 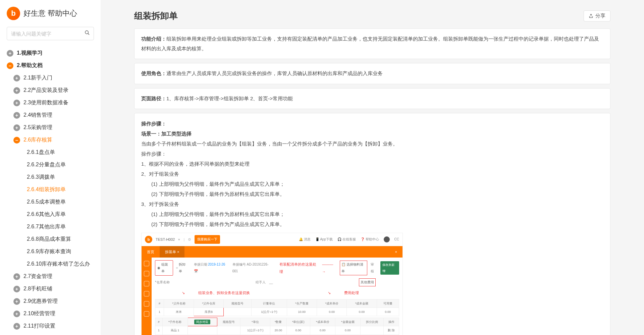 I want to click on scene-desc: 当由多个子件材料组装成一个成品的业务为【组装】业务，当由一个父件拆分成多个子产品…, so click(x=372, y=144).